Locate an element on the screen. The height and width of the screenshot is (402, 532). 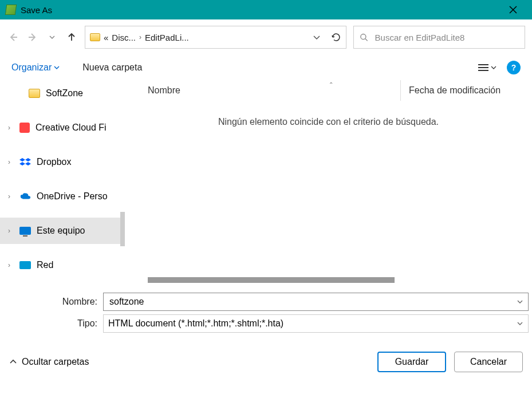
tree-item-este-equipo: › Este equipo is located at coordinates (62, 231).